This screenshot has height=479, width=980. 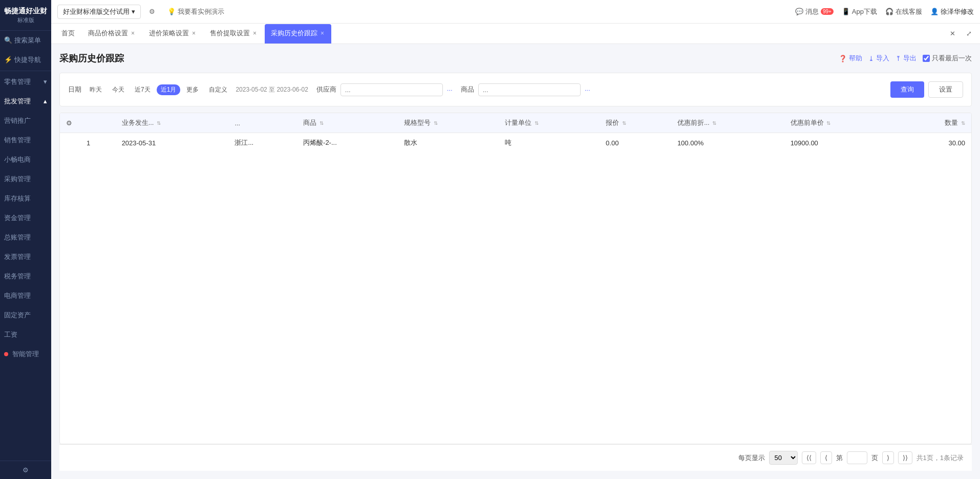 What do you see at coordinates (952, 12) in the screenshot?
I see `user-profile: 👤 徐泽华修改` at bounding box center [952, 12].